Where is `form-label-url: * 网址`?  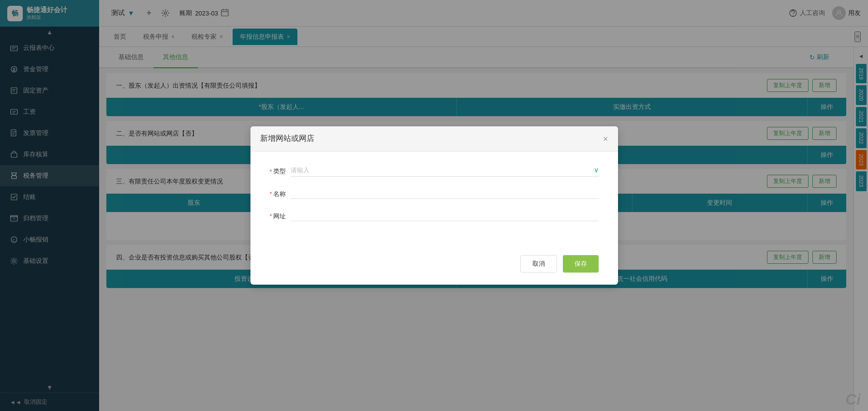 form-label-url: * 网址 is located at coordinates (278, 216).